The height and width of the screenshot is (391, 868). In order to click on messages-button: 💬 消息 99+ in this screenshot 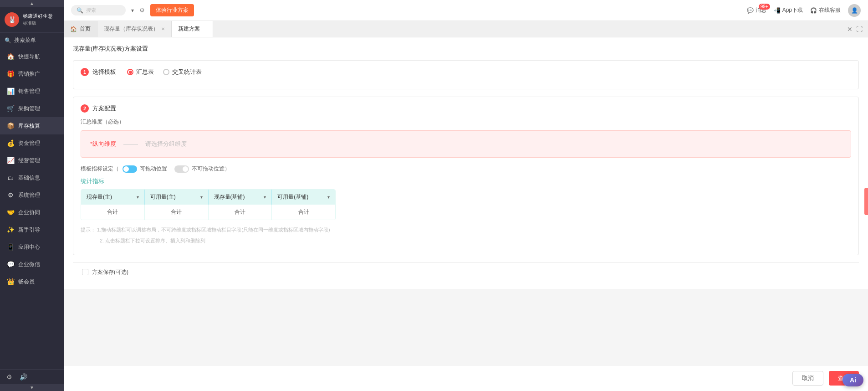, I will do `click(757, 10)`.